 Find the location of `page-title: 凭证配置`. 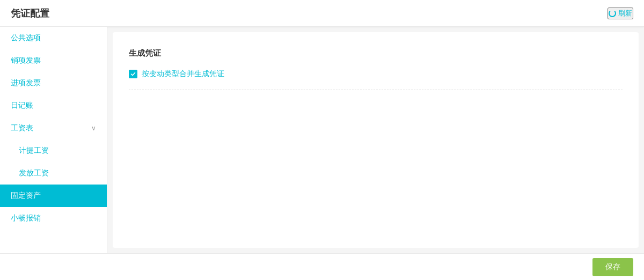

page-title: 凭证配置 is located at coordinates (30, 13).